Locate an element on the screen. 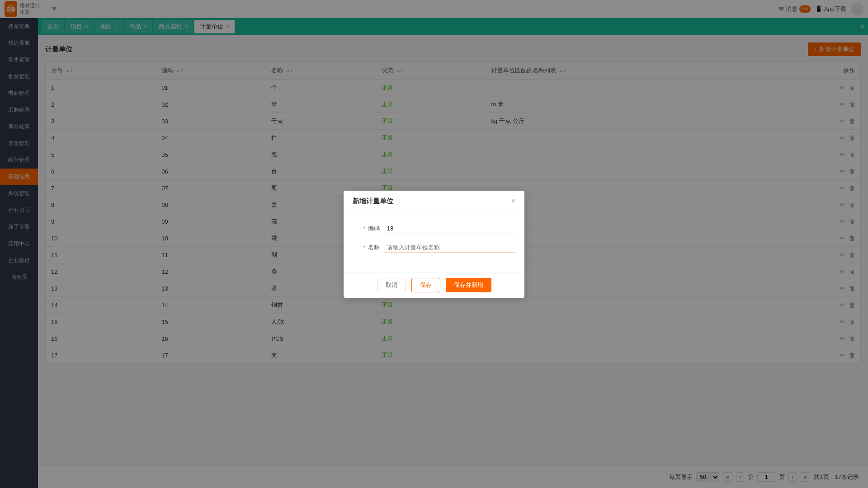  save-and-new-button: 保存并新增 is located at coordinates (468, 285).